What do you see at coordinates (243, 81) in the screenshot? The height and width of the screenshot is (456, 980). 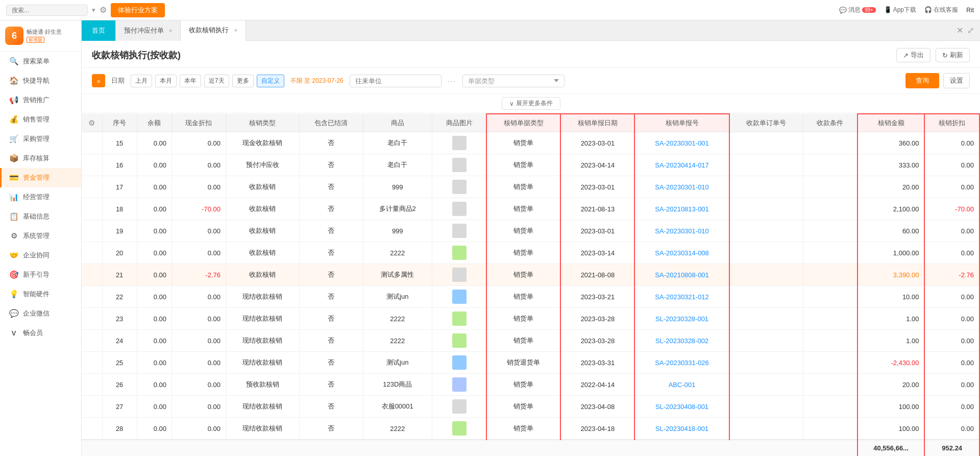 I see `date-btn-more: 更多` at bounding box center [243, 81].